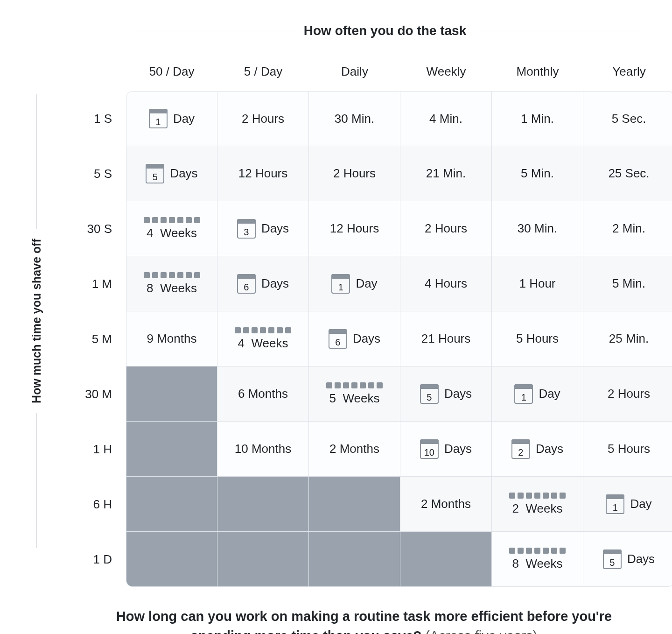 Image resolution: width=672 pixels, height=634 pixels. What do you see at coordinates (446, 339) in the screenshot?
I see `grid-cell: 21 Hours` at bounding box center [446, 339].